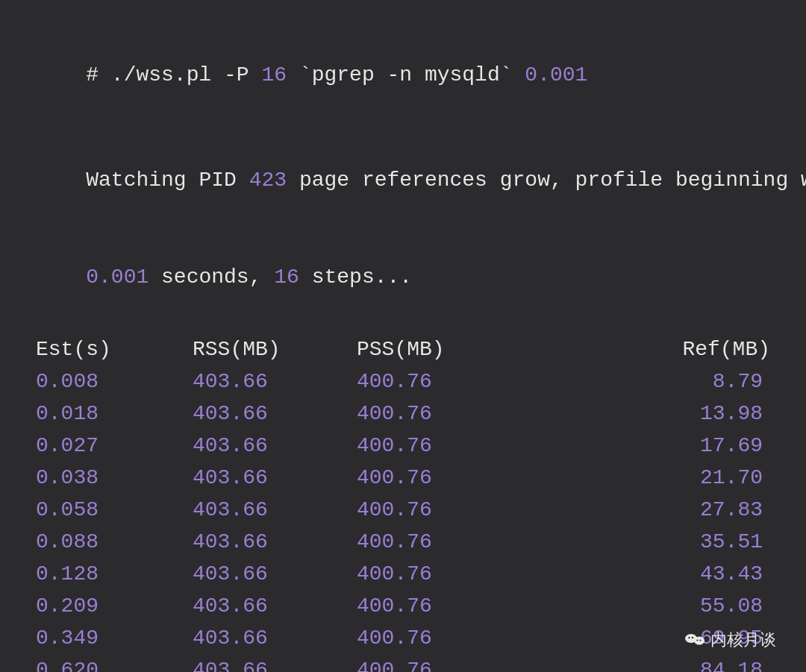 The image size is (806, 672). Describe the element at coordinates (634, 574) in the screenshot. I see `table-cell: 43.43` at that location.